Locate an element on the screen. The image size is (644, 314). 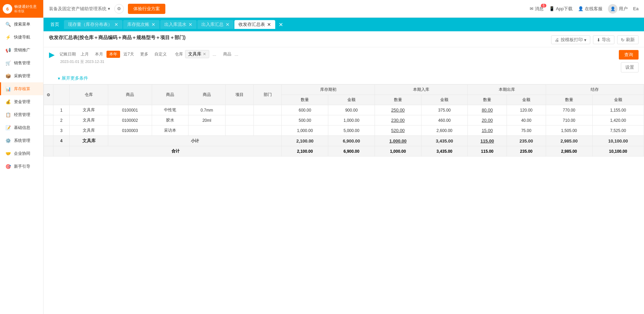
tab-close-batch-icon: ✕ is located at coordinates (153, 24).